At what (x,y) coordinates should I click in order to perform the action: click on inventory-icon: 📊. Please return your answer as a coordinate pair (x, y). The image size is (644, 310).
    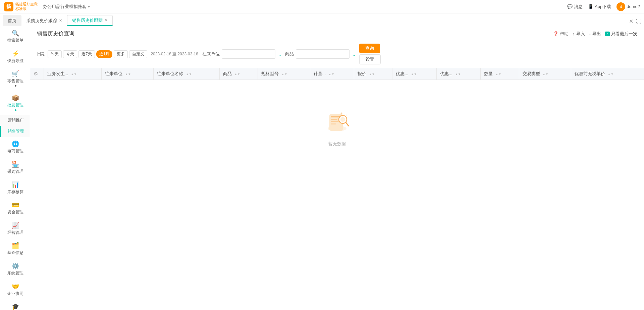
    Looking at the image, I should click on (15, 185).